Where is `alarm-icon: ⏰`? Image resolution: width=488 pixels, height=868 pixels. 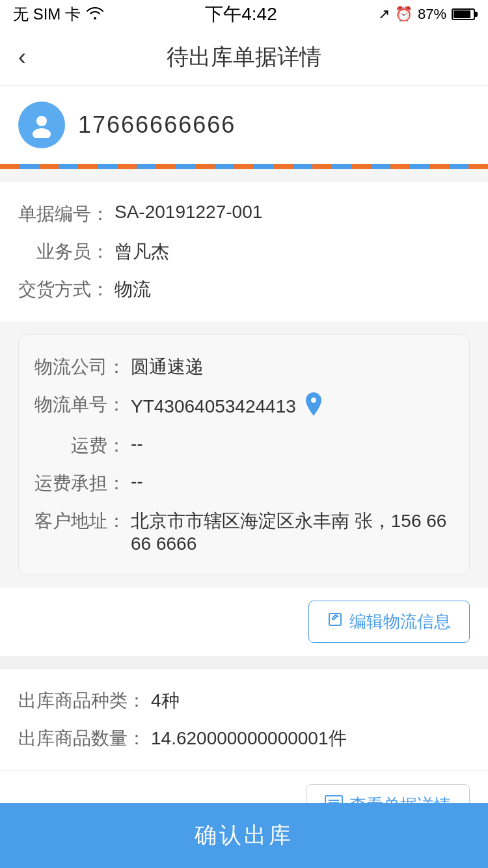
alarm-icon: ⏰ is located at coordinates (403, 14).